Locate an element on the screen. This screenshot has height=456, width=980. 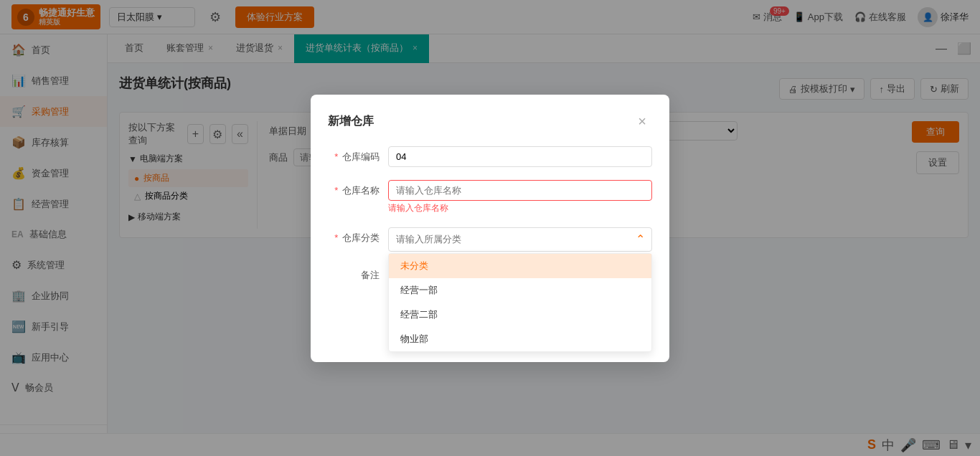
dropdown-item-1: 经营一部 is located at coordinates (520, 290).